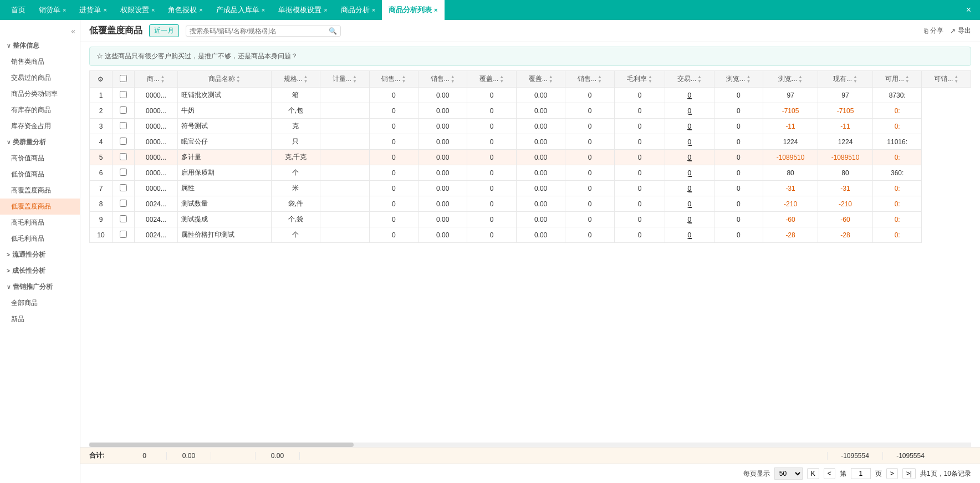 Image resolution: width=980 pixels, height=483 pixels. I want to click on sidebar-item-low-value: 低价值商品, so click(40, 174).